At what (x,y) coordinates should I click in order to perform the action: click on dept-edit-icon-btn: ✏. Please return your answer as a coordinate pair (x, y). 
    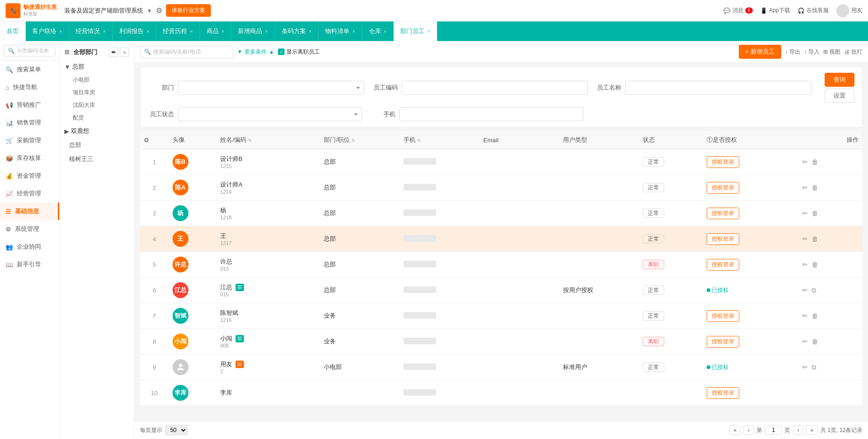
    Looking at the image, I should click on (113, 52).